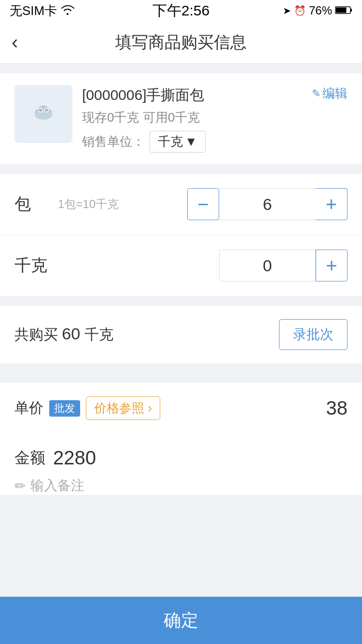 The width and height of the screenshot is (362, 644). What do you see at coordinates (316, 94) in the screenshot?
I see `edit-icon: ✎` at bounding box center [316, 94].